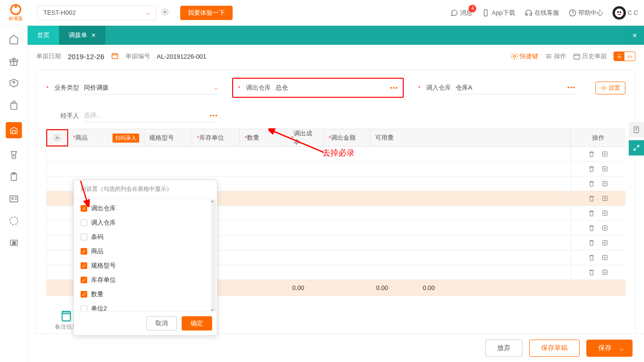  Describe the element at coordinates (610, 88) in the screenshot. I see `settings-button: 设置` at that location.